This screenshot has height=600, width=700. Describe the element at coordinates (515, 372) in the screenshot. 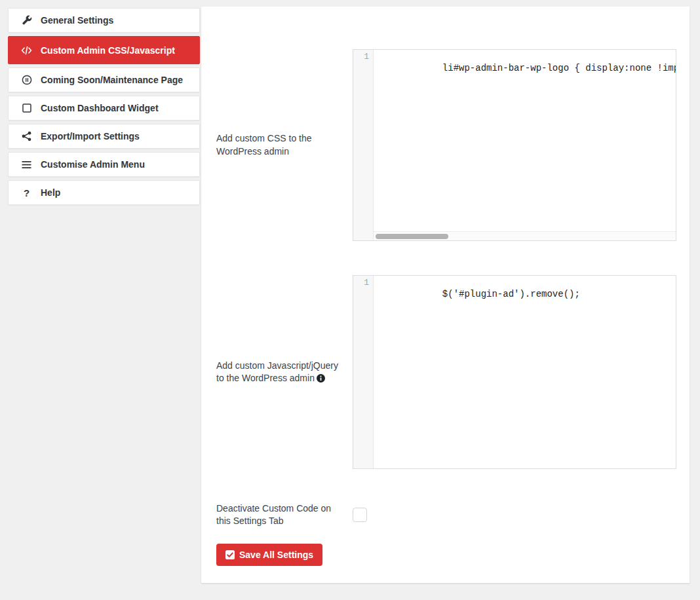

I see `custom-js-editor: 1 $('#plugin-ad').remove();` at that location.